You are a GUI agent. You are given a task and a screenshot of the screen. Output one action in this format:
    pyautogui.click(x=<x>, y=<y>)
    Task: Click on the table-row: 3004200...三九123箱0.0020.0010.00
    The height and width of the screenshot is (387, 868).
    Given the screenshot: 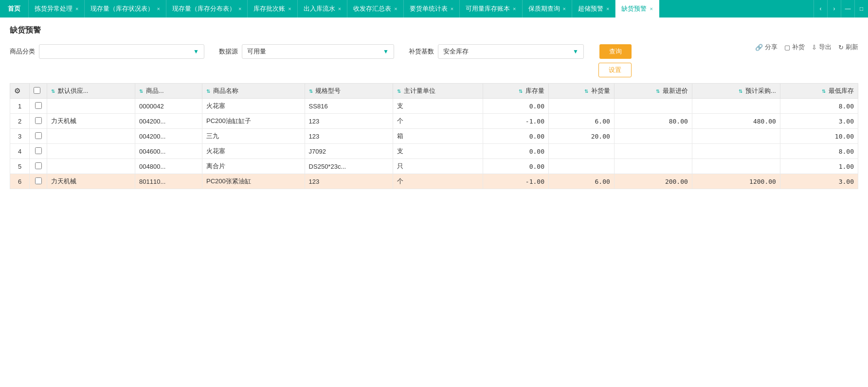 What is the action you would take?
    pyautogui.click(x=434, y=136)
    